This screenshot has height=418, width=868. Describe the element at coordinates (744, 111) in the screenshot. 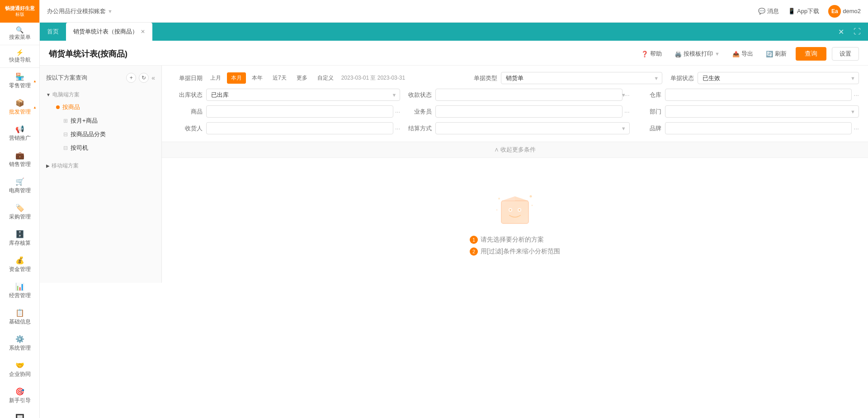

I see `filter-field-department: 部门 ▼` at that location.